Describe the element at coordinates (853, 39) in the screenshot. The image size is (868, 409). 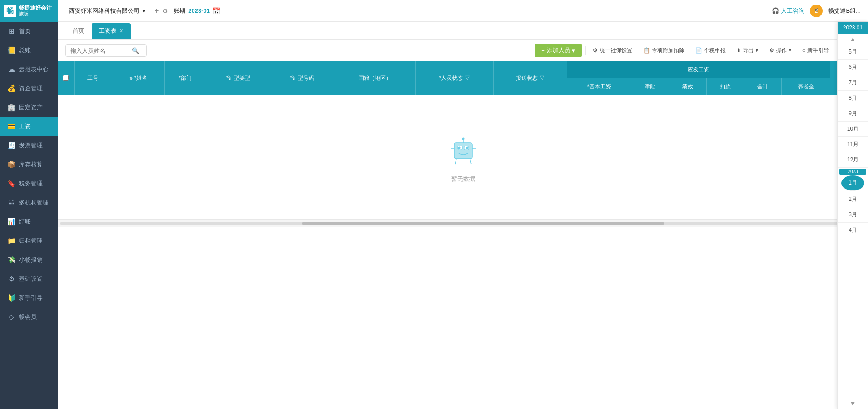
I see `cal-scroll-up: ▲` at that location.